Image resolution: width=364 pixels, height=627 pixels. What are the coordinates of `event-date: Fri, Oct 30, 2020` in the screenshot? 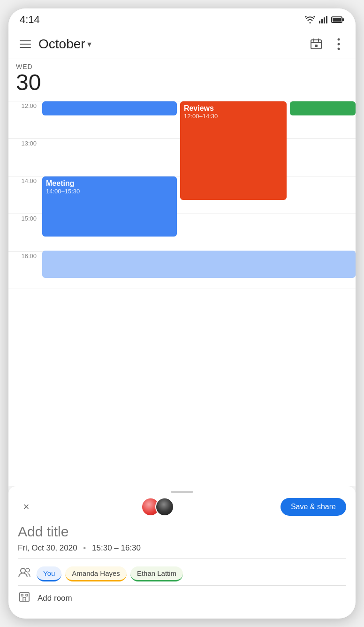 It's located at (48, 548).